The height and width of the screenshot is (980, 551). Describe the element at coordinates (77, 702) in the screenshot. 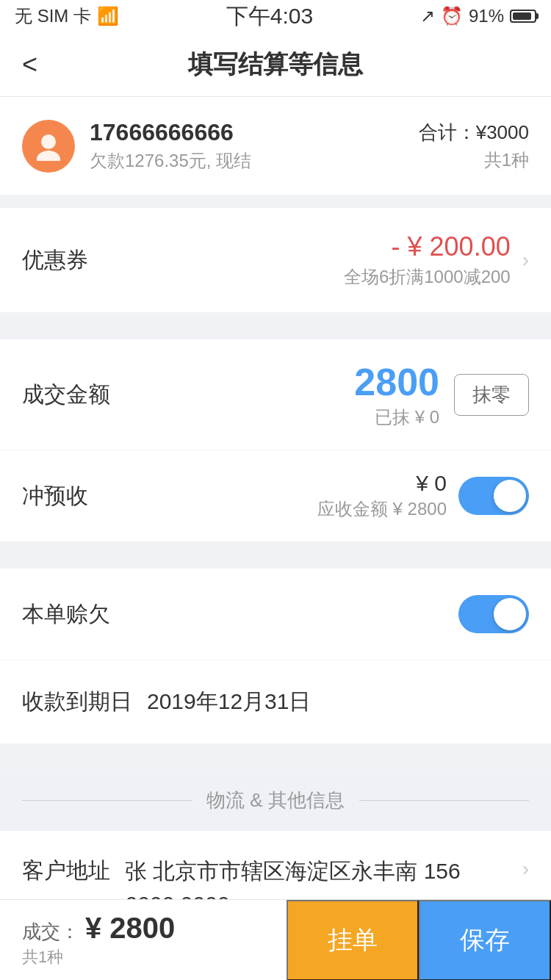

I see `due-label: 收款到期日` at that location.